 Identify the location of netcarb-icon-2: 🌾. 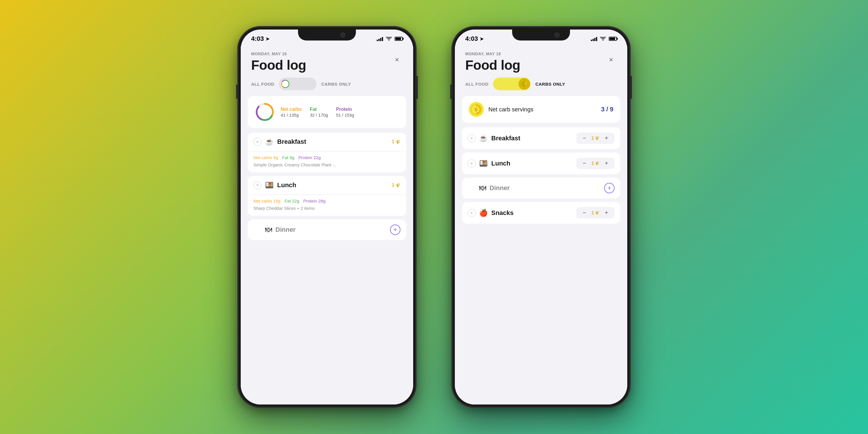
(476, 109).